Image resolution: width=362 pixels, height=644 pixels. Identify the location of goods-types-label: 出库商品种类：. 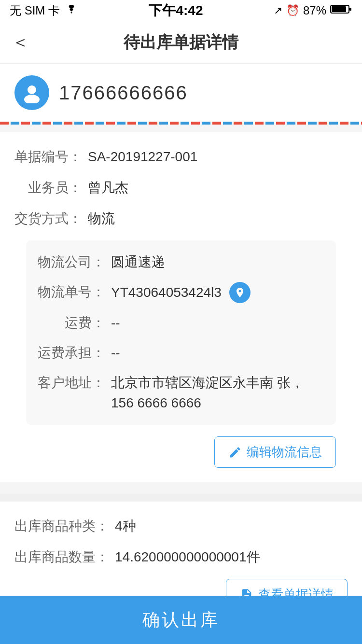
(62, 526).